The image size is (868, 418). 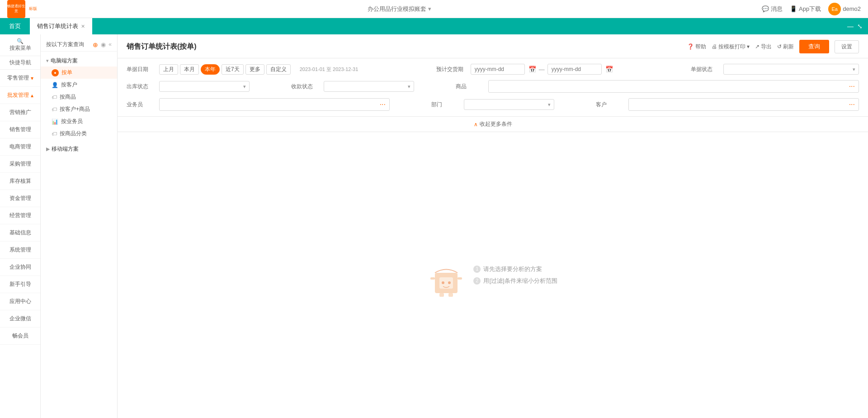 I want to click on sidebar-item-retail: 零售管理 ▾, so click(x=20, y=78).